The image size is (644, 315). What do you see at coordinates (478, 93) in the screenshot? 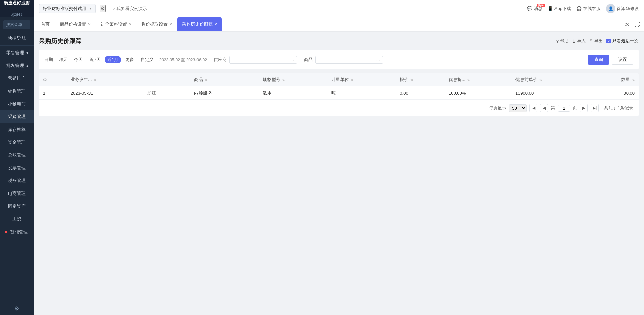
I see `cell-discount: 100.00%` at bounding box center [478, 93].